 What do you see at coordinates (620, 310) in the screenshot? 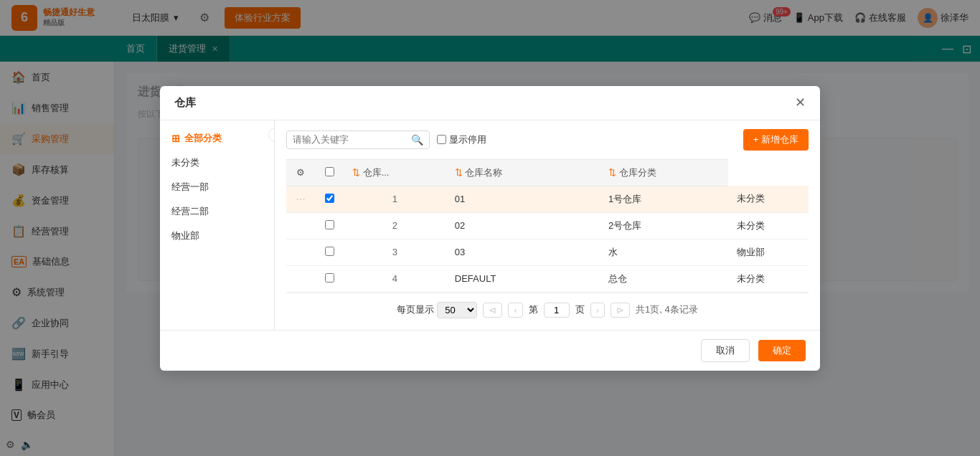
I see `last-page-button: ⊳` at bounding box center [620, 310].